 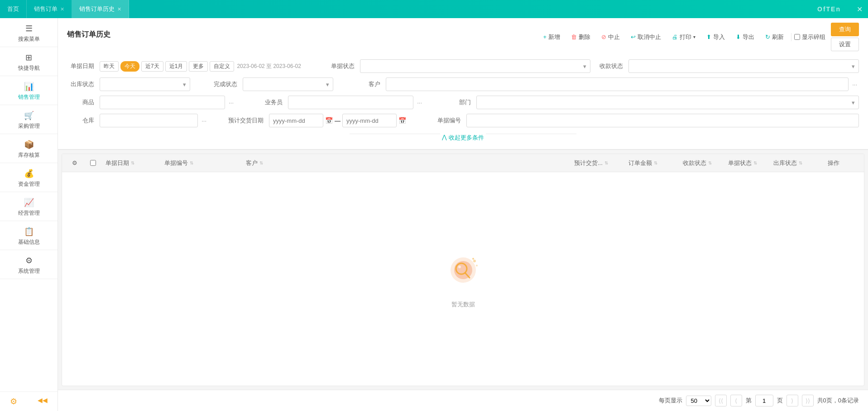 What do you see at coordinates (797, 37) in the screenshot?
I see `display-cols-input` at bounding box center [797, 37].